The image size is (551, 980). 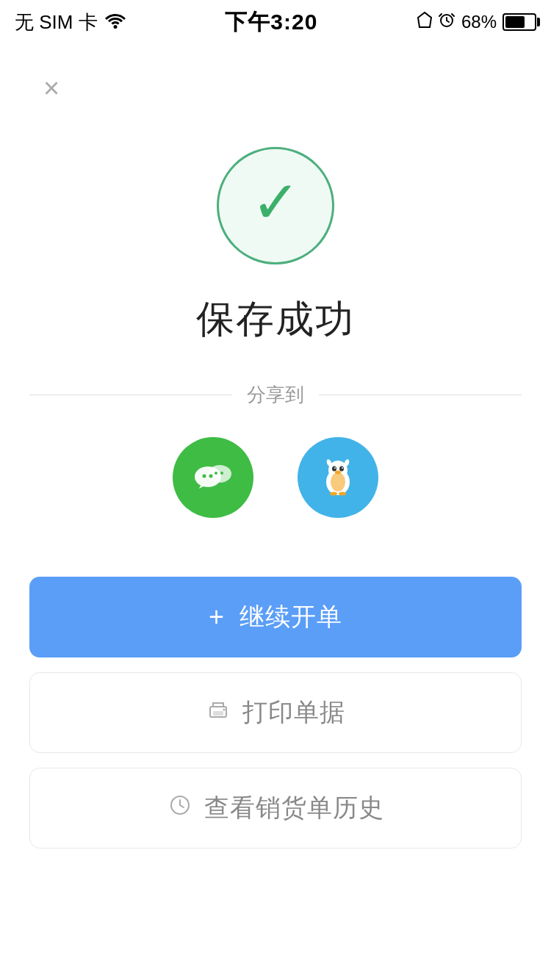 I want to click on no-sim-label: 无 SIM 卡, so click(x=56, y=22).